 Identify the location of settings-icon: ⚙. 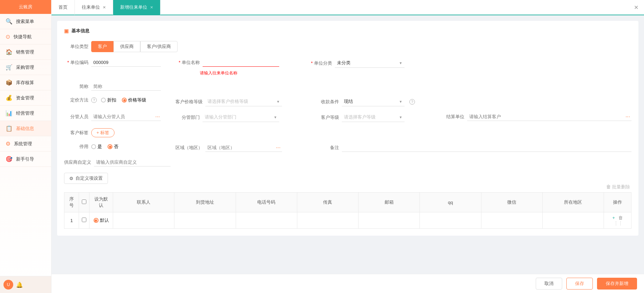
(71, 179).